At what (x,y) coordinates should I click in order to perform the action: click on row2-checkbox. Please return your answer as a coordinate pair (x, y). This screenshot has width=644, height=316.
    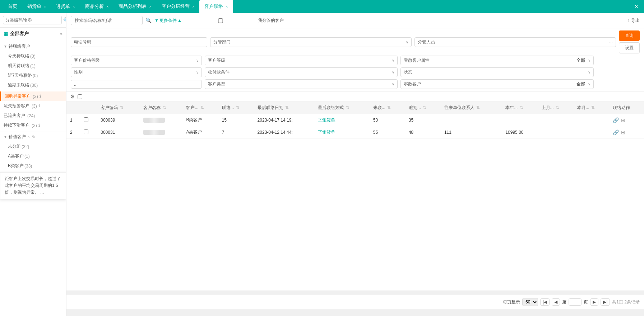
    Looking at the image, I should click on (86, 132).